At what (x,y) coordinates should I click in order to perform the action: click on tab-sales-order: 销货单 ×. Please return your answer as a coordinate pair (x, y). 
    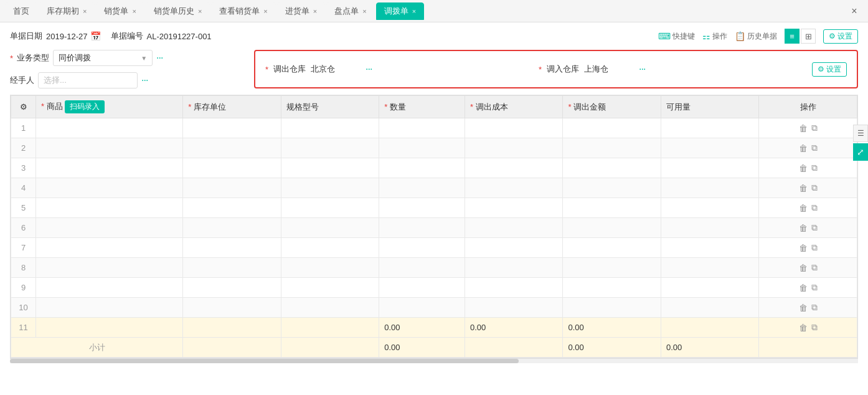
    Looking at the image, I should click on (120, 11).